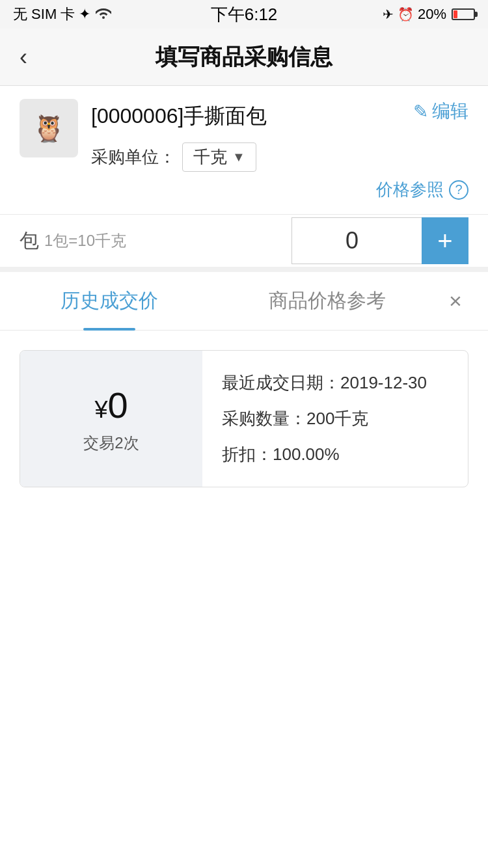 This screenshot has width=488, height=868. I want to click on product-unit-row: 采购单位： 千克 ▼, so click(179, 157).